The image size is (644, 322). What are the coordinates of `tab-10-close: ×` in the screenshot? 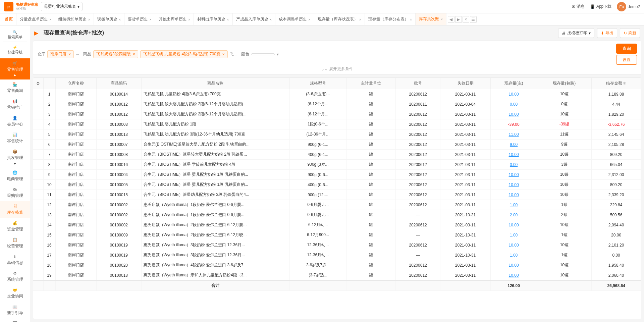 It's located at (411, 19).